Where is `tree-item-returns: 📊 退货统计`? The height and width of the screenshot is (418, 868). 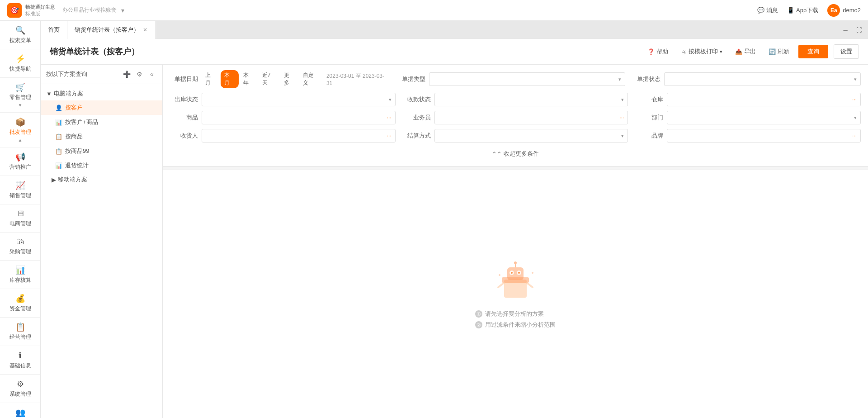 tree-item-returns: 📊 退货统计 is located at coordinates (101, 166).